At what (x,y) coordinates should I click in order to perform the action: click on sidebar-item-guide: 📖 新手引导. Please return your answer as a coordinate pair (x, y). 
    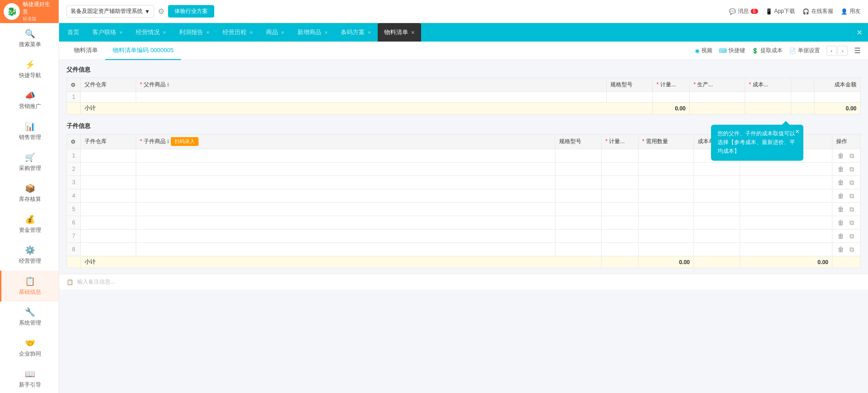
    Looking at the image, I should click on (30, 378).